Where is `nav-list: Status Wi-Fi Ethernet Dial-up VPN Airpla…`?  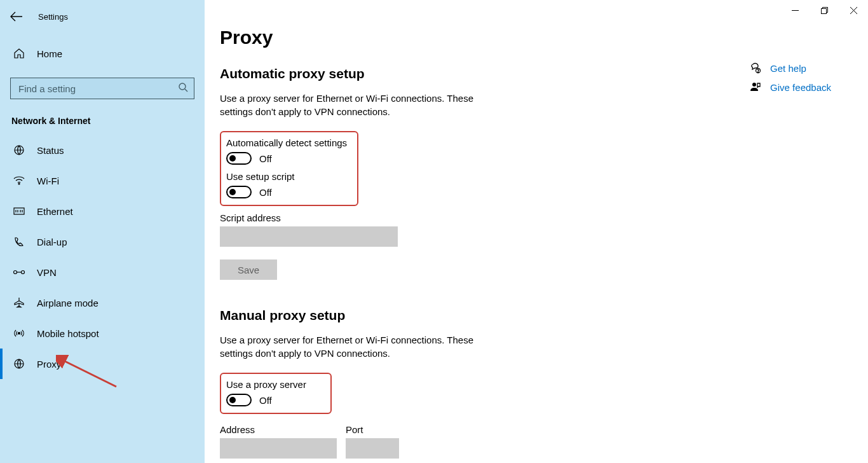
nav-list: Status Wi-Fi Ethernet Dial-up VPN Airpla… is located at coordinates (102, 257).